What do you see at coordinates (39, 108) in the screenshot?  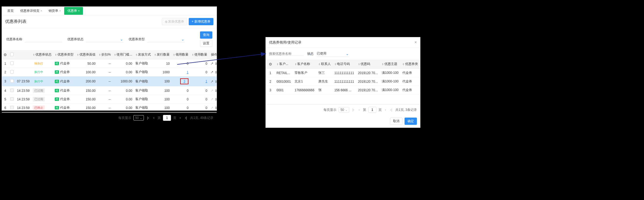 I see `status-badge: 已终止` at bounding box center [39, 108].